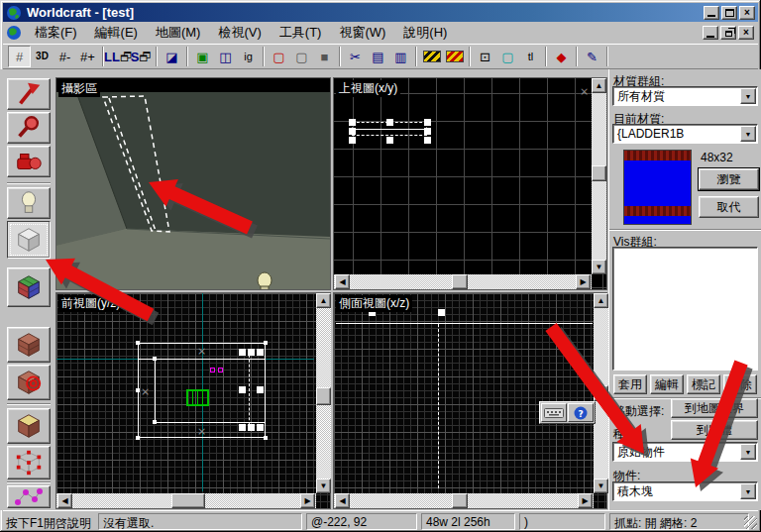 The height and width of the screenshot is (532, 761). What do you see at coordinates (29, 497) in the screenshot?
I see `path-tool-button` at bounding box center [29, 497].